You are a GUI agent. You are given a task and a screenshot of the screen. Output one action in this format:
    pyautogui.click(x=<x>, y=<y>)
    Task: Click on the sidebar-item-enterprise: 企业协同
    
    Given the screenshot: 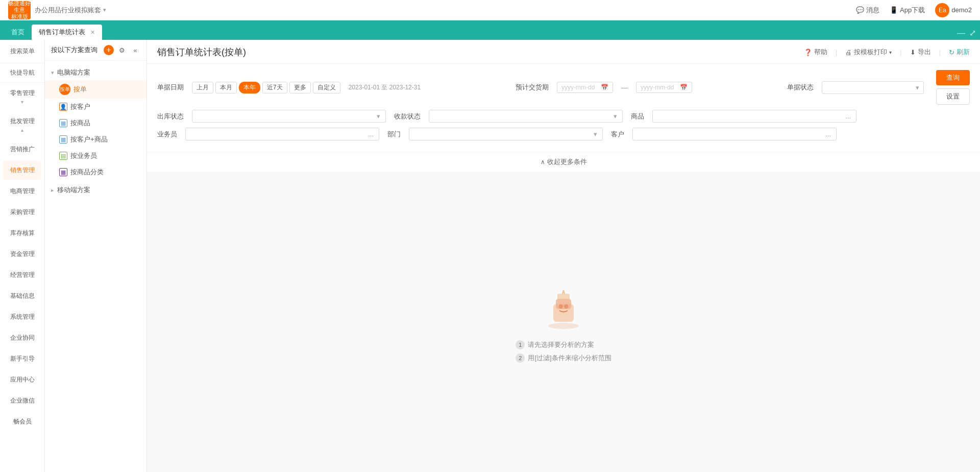 What is the action you would take?
    pyautogui.click(x=22, y=338)
    